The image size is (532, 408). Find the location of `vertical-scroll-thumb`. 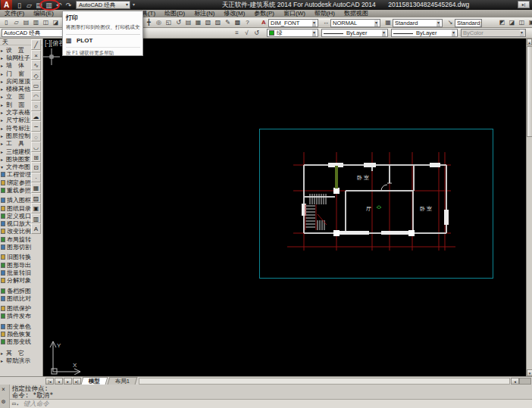

vertical-scroll-thumb is located at coordinates (529, 92).